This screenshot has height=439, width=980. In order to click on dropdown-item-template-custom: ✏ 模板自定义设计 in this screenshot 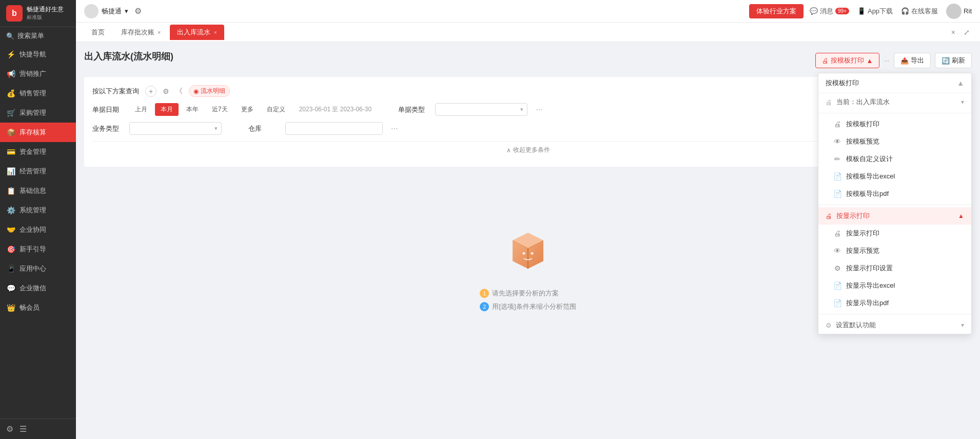, I will do `click(895, 159)`.